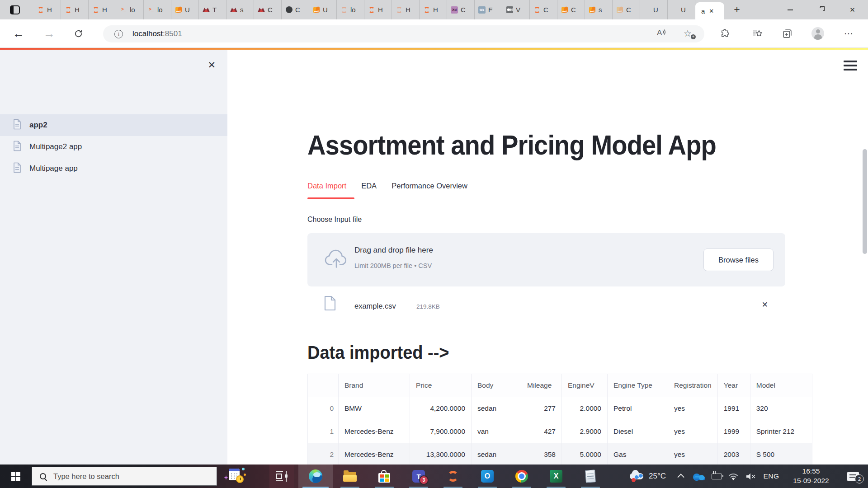 The height and width of the screenshot is (488, 868). What do you see at coordinates (757, 33) in the screenshot?
I see `favorites-button` at bounding box center [757, 33].